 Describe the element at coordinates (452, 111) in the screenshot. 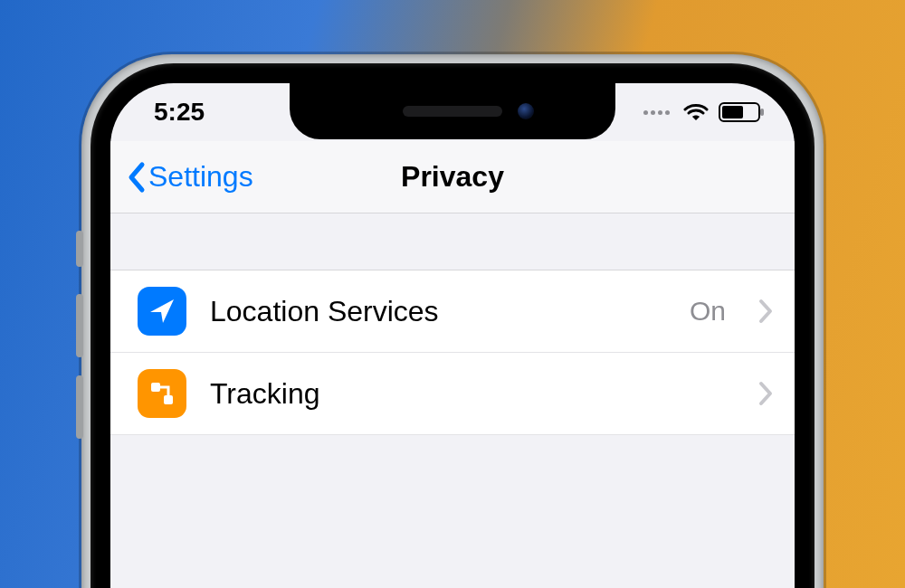

I see `notch` at that location.